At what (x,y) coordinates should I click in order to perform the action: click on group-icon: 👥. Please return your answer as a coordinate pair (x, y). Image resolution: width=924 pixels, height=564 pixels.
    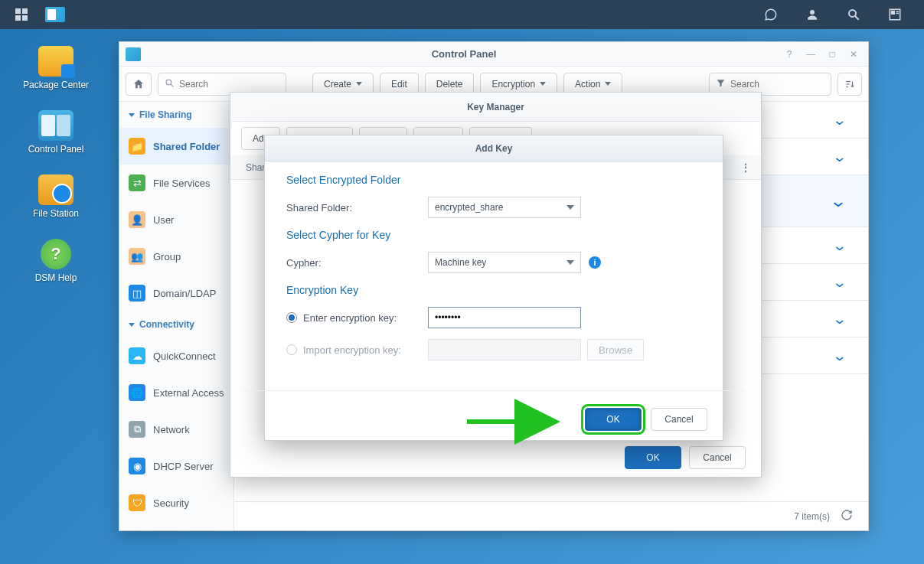
    Looking at the image, I should click on (137, 256).